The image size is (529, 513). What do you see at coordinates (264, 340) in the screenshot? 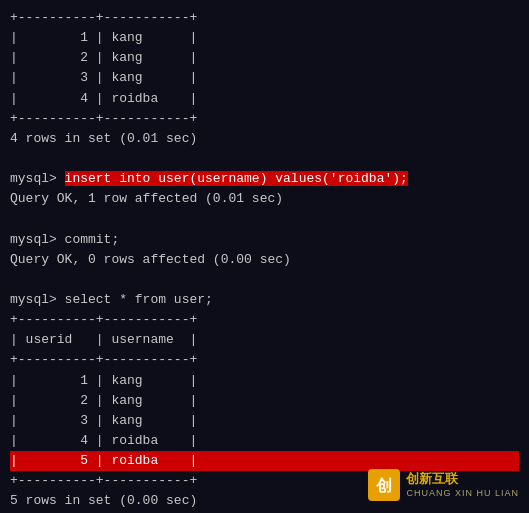
I see `table2-header: | userid | username |` at bounding box center [264, 340].